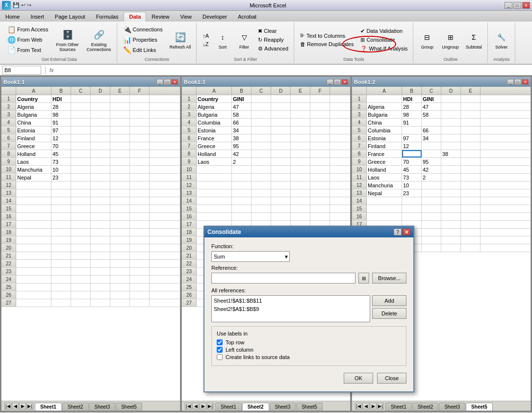 The image size is (532, 413). I want to click on reference-picker-icon: ⊞, so click(364, 278).